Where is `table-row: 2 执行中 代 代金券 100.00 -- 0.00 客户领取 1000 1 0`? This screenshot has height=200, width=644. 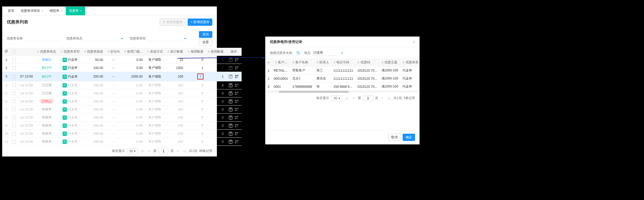
table-row: 2 执行中 代 代金券 100.00 -- 0.00 客户领取 1000 1 0 is located at coordinates (122, 68).